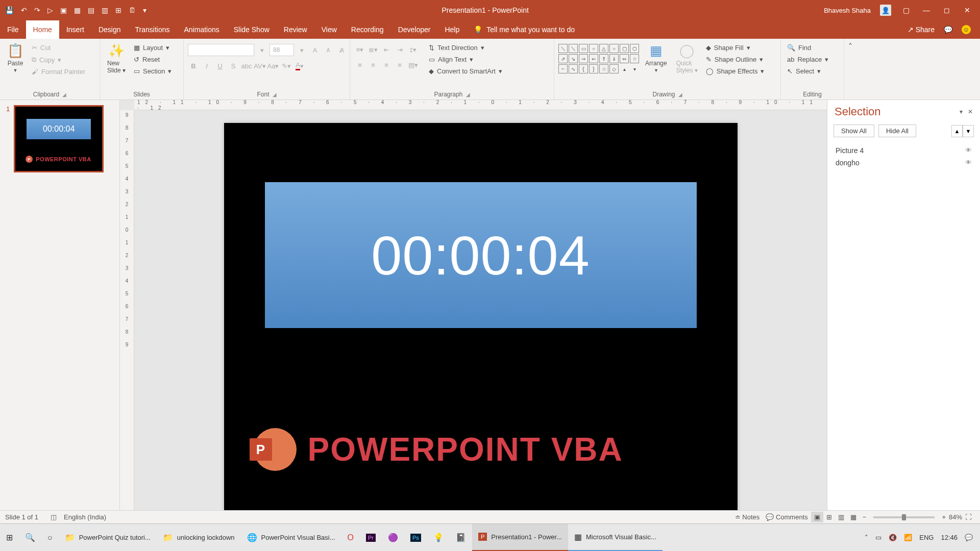 The width and height of the screenshot is (980, 551). What do you see at coordinates (787, 517) in the screenshot?
I see `comments-button: 💬 Comments` at bounding box center [787, 517].